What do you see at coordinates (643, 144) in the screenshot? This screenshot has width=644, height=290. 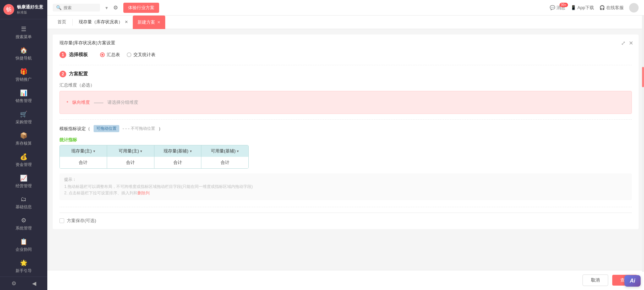 I see `right-scrollbar` at bounding box center [643, 144].